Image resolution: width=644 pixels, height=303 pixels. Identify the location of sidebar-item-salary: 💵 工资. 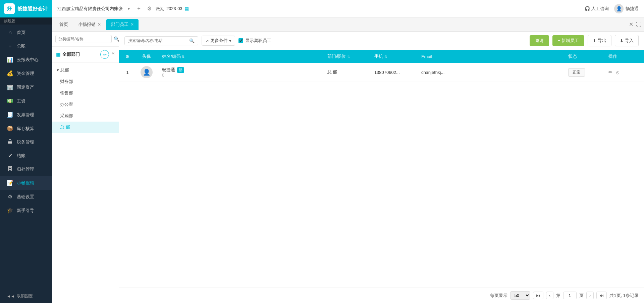
(26, 101).